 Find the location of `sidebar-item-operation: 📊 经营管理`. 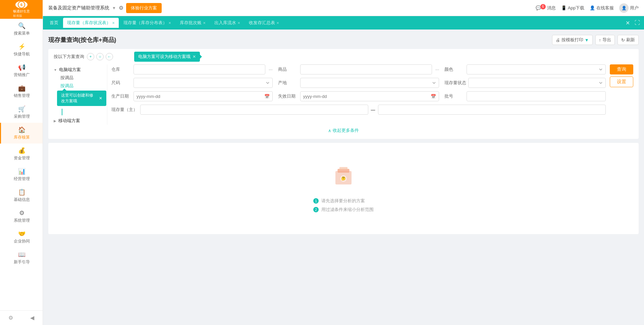

sidebar-item-operation: 📊 经营管理 is located at coordinates (21, 175).